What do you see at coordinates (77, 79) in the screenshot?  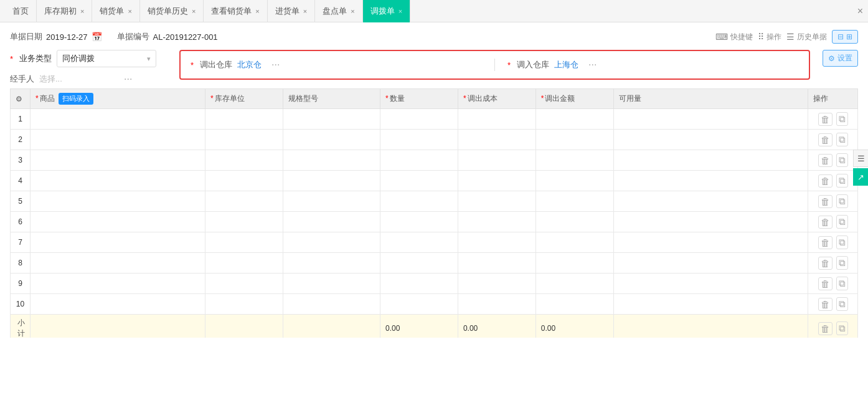 I see `person-select: 选择...` at bounding box center [77, 79].